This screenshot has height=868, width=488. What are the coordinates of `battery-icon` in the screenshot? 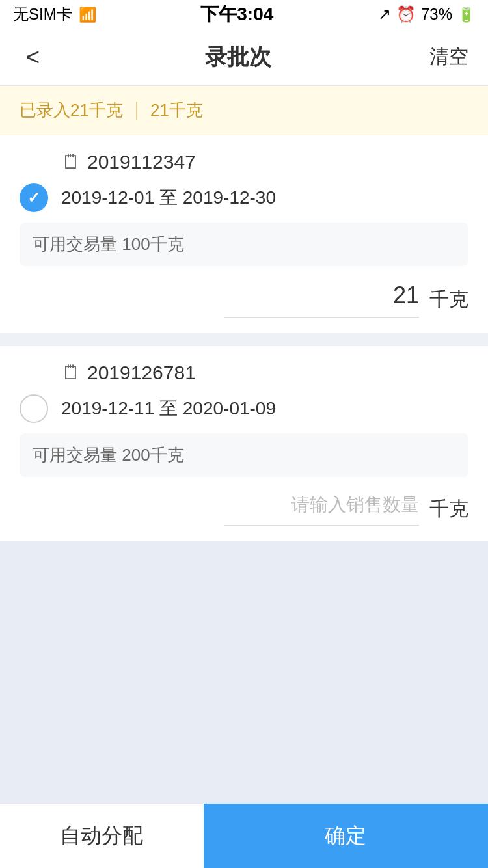 It's located at (466, 14).